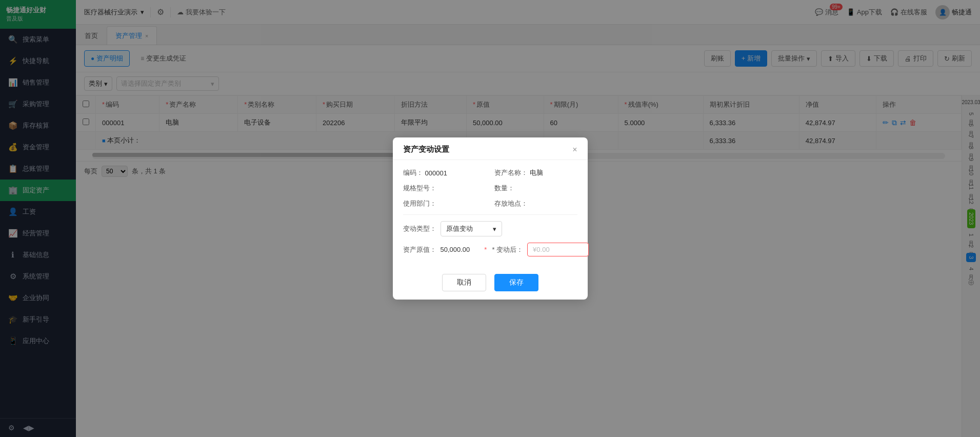 This screenshot has width=980, height=437. What do you see at coordinates (413, 173) in the screenshot?
I see `modal-code-label: 编码：` at bounding box center [413, 173].